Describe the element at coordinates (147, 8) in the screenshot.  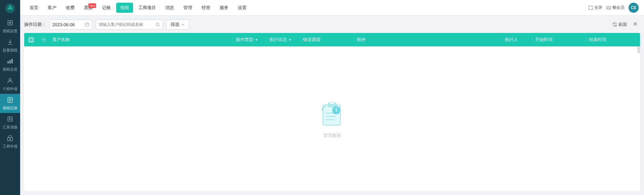
I see `nav-gongshang: 工商项目` at that location.